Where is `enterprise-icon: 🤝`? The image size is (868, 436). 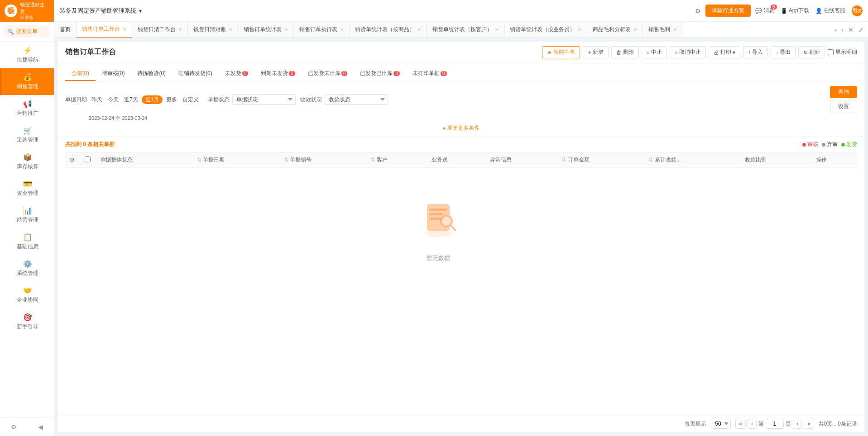 enterprise-icon: 🤝 is located at coordinates (28, 290).